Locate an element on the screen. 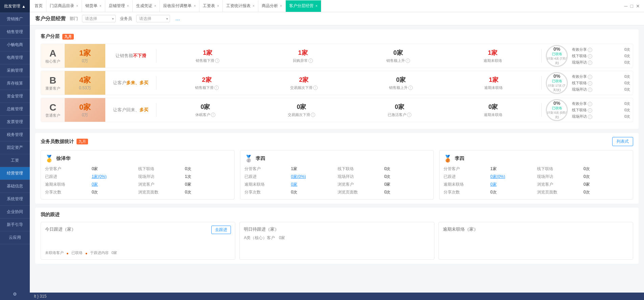 The image size is (644, 300). staff-row-val-2: 1家 is located at coordinates (513, 169).